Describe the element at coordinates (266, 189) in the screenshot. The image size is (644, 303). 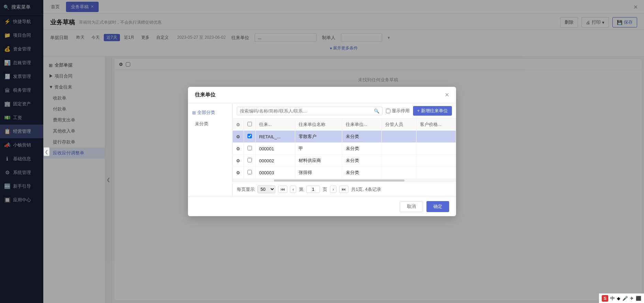
I see `per-page-select: 50 20 100` at that location.